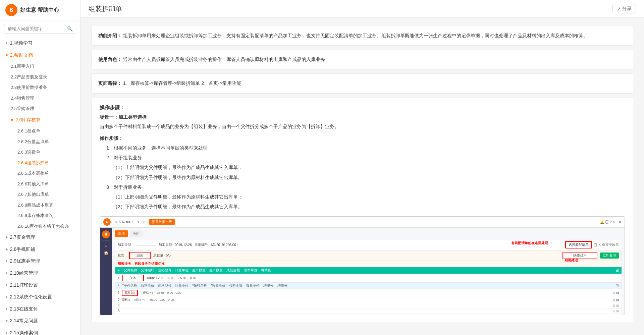  What do you see at coordinates (24, 285) in the screenshot?
I see `sidebar-item-label: 2.11打印设置` at bounding box center [24, 285].